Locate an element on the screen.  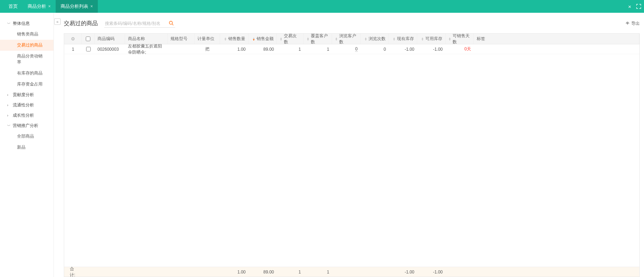
header-tx-count: ▲▼交易次数 is located at coordinates (290, 39).